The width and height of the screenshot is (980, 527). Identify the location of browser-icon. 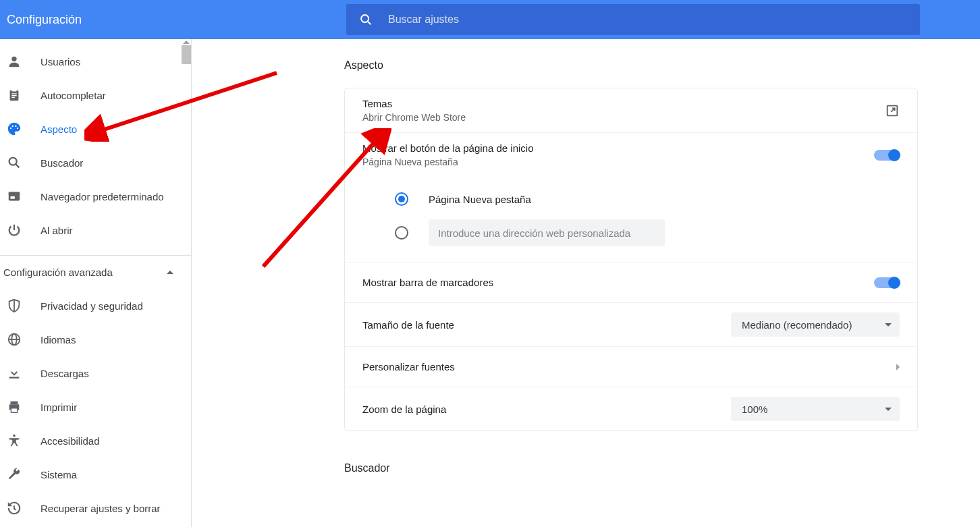
(14, 196).